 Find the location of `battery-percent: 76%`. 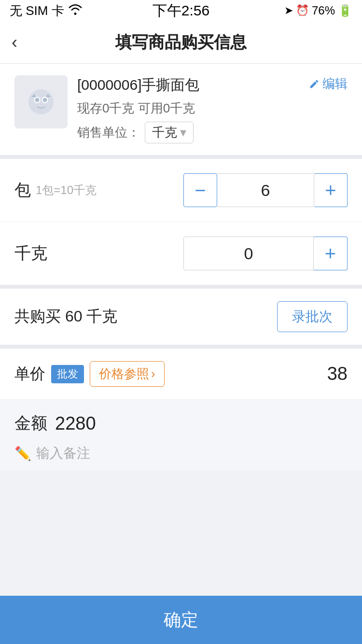

battery-percent: 76% is located at coordinates (323, 11).